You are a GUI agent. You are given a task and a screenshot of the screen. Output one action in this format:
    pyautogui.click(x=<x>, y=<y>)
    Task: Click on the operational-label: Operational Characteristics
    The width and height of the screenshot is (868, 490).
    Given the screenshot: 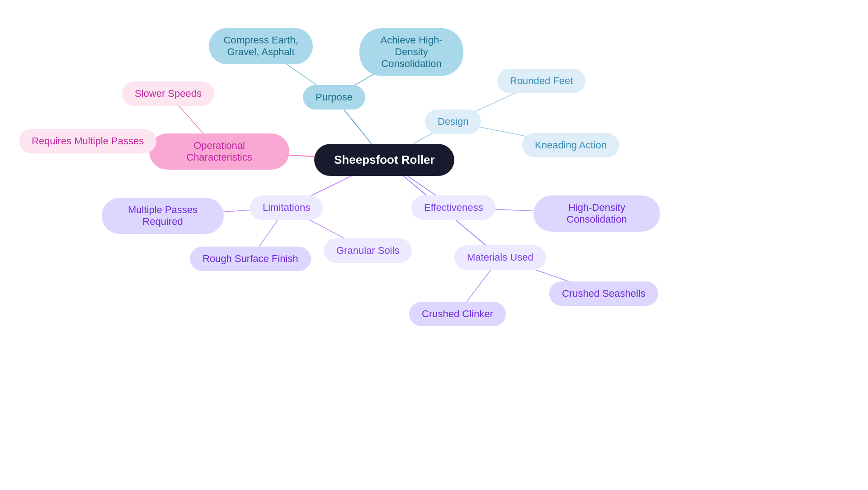 What is the action you would take?
    pyautogui.click(x=219, y=152)
    